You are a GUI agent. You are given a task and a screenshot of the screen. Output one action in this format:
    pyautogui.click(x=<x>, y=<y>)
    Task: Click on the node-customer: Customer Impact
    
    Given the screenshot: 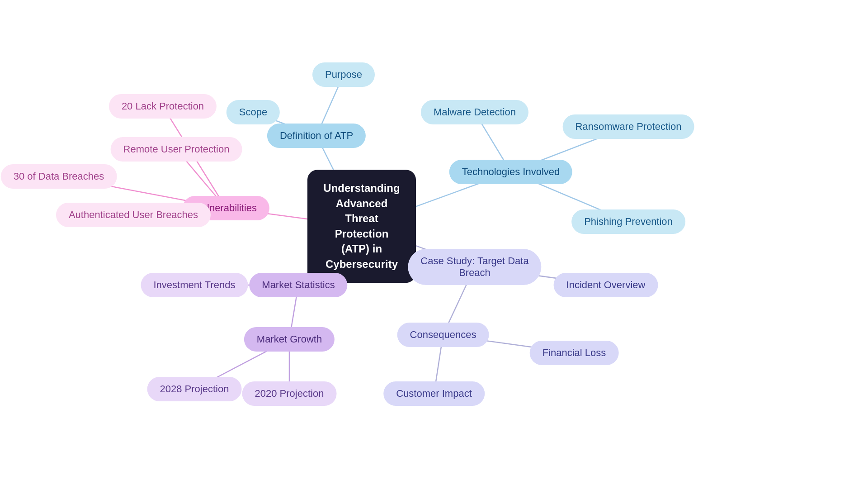 What is the action you would take?
    pyautogui.click(x=434, y=394)
    